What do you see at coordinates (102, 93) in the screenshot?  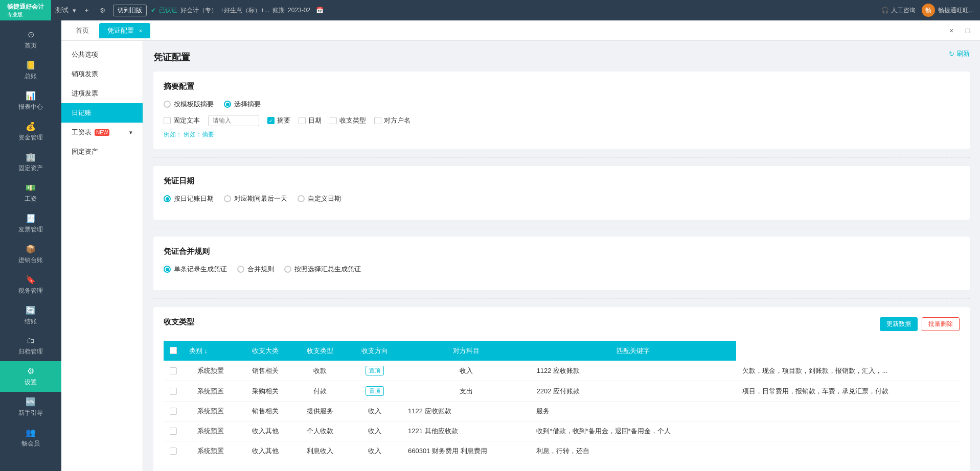 I see `left-nav-purchase-invoice: 进项发票` at bounding box center [102, 93].